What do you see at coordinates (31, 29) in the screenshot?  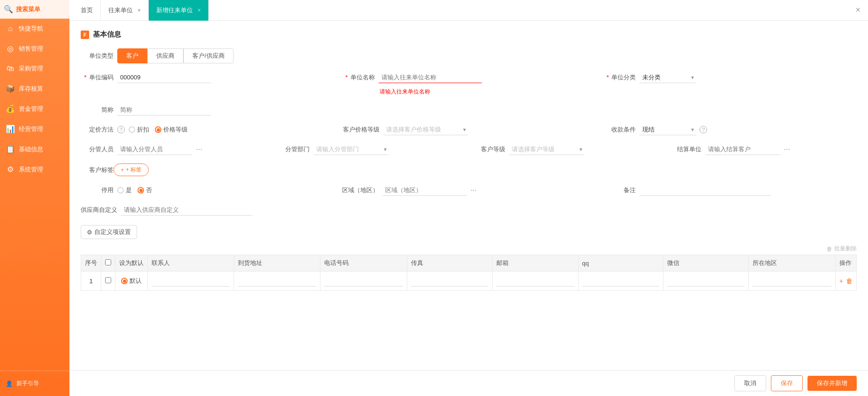 I see `sidebar-item-label-quick-nav: 快捷导航` at bounding box center [31, 29].